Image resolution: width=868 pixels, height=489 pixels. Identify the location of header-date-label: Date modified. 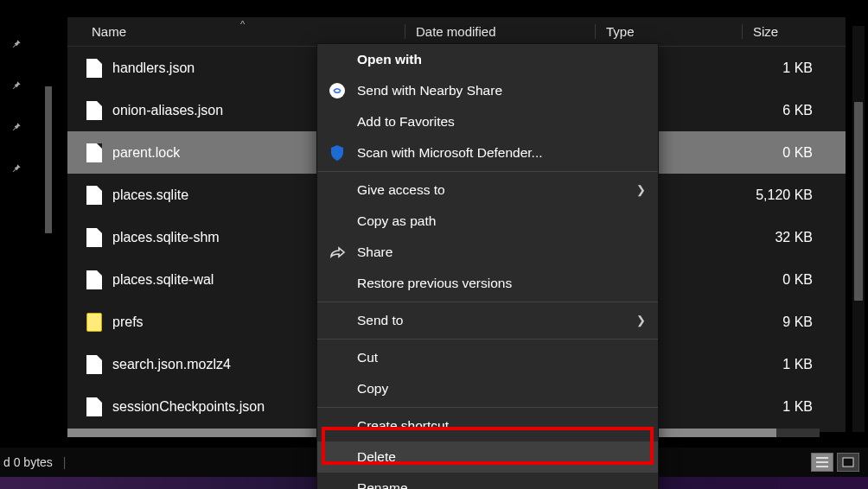
(456, 31).